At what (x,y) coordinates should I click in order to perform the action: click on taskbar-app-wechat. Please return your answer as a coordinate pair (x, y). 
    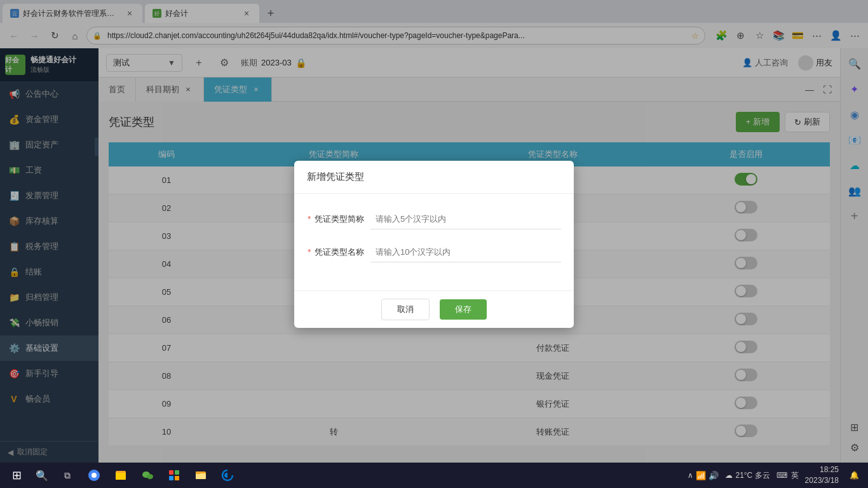
    Looking at the image, I should click on (147, 475).